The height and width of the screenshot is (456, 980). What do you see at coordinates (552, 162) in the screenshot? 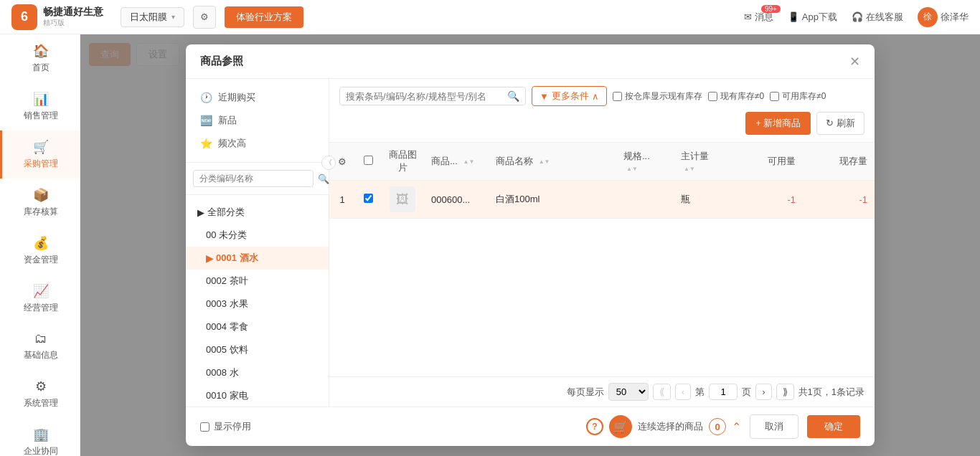
I see `col-header-name: 商品名称 ▲▼` at bounding box center [552, 162].